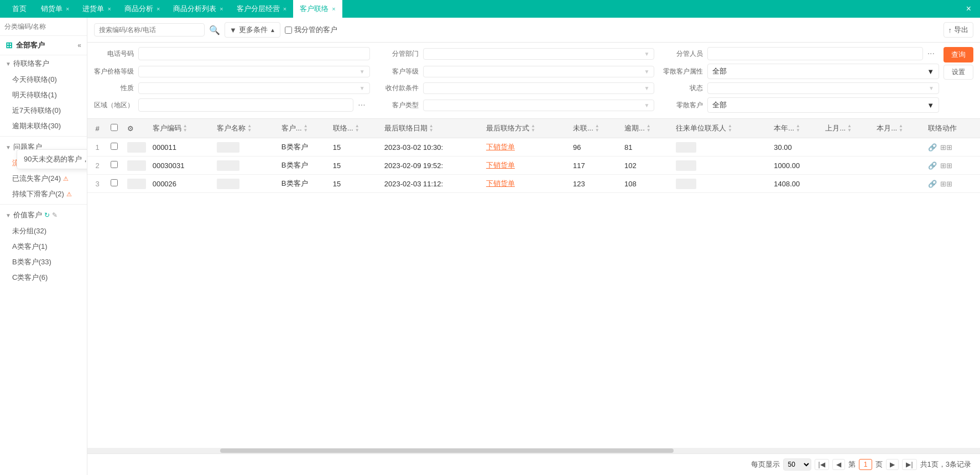 This screenshot has height=475, width=980. Describe the element at coordinates (252, 30) in the screenshot. I see `filter-more-conditions-button: ▼ 更多条件 ▲` at that location.